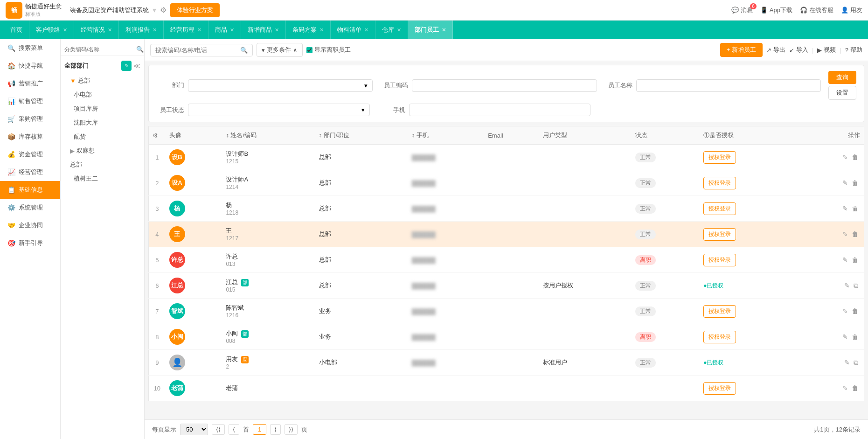 The image size is (868, 439). What do you see at coordinates (103, 137) in the screenshot?
I see `dept-tree-item-distribution: 配货` at bounding box center [103, 137].